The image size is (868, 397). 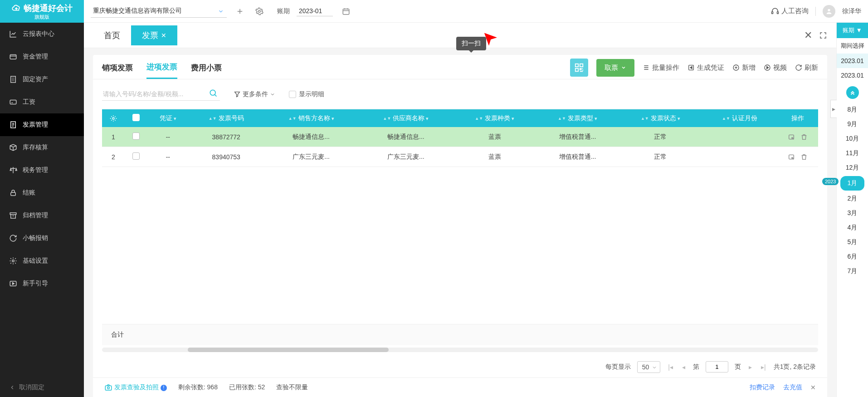 What do you see at coordinates (460, 350) in the screenshot?
I see `horizontal-scrollbar` at bounding box center [460, 350].